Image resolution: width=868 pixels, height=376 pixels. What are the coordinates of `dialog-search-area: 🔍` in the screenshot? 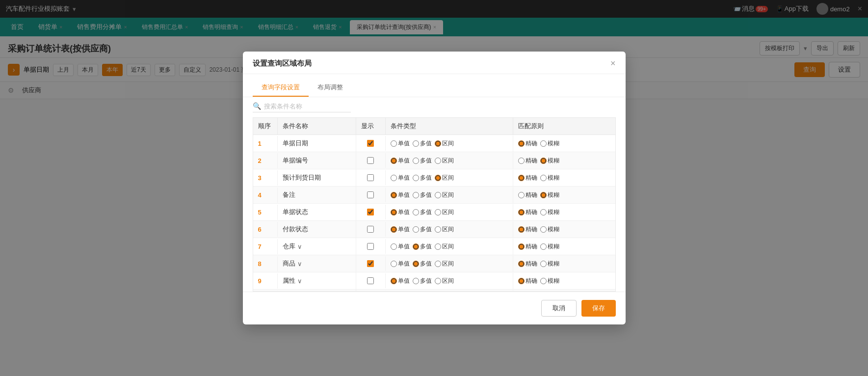 It's located at (434, 98).